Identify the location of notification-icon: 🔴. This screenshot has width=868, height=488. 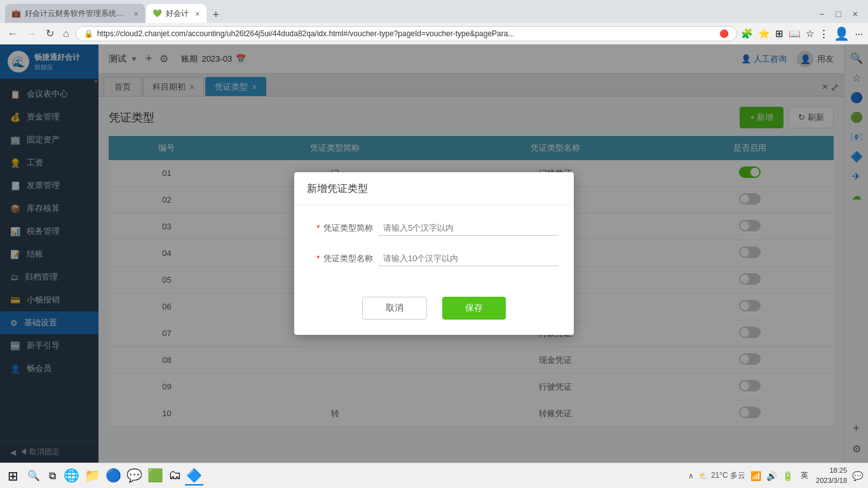
(724, 34).